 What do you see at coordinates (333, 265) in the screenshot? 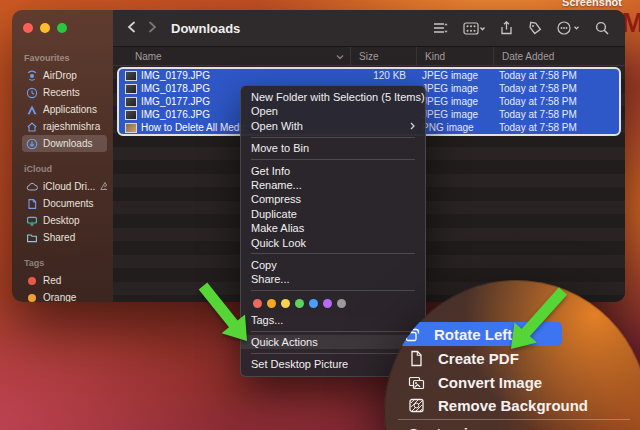
I see `menu-item-copy: Copy` at bounding box center [333, 265].